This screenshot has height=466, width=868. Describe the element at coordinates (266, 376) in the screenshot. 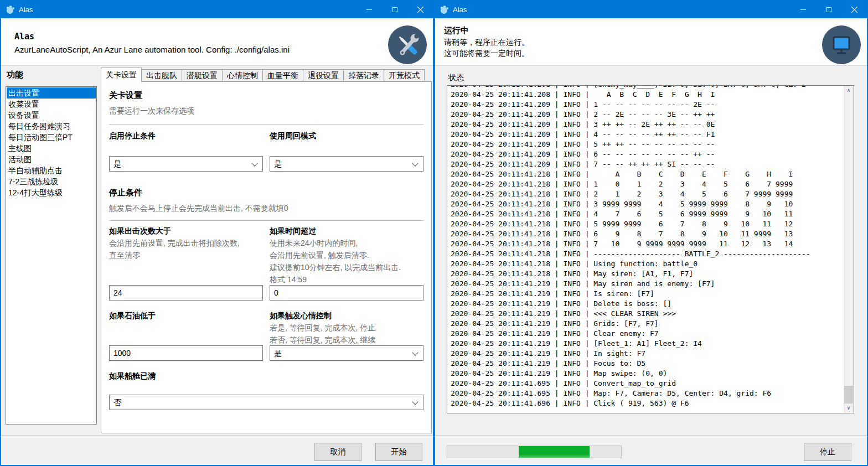

I see `field-label-dock-full: 如果船舱已满` at that location.